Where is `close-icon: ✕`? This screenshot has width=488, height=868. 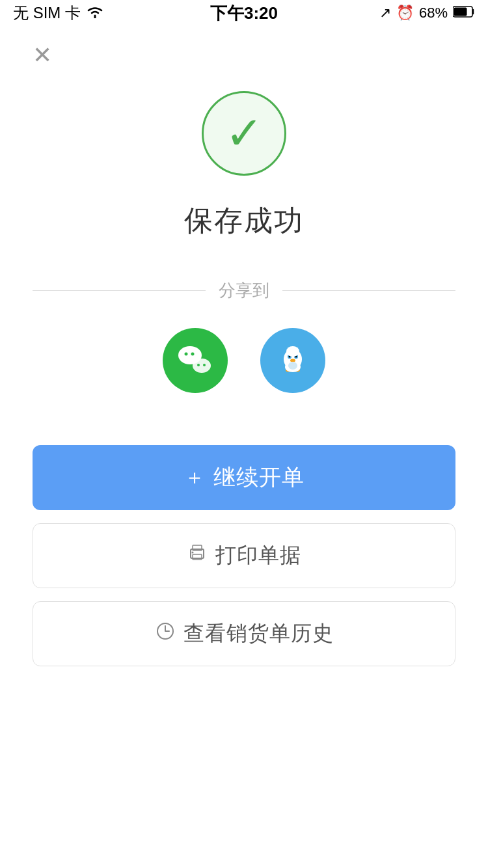
close-icon: ✕ is located at coordinates (42, 55).